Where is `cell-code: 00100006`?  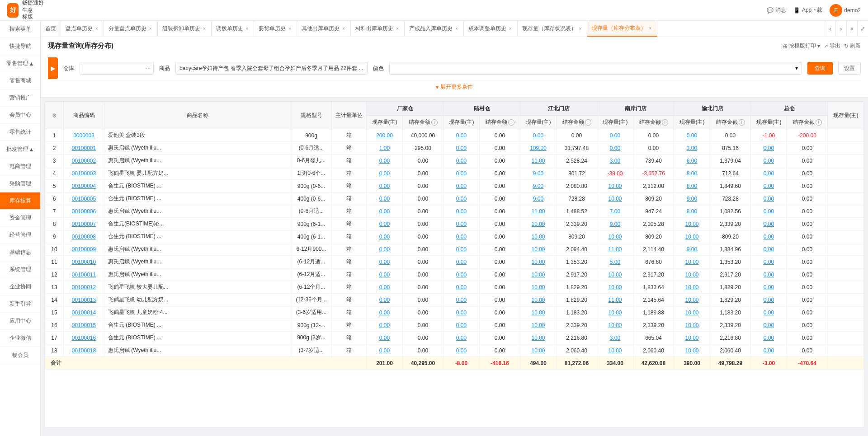 cell-code: 00100006 is located at coordinates (84, 211).